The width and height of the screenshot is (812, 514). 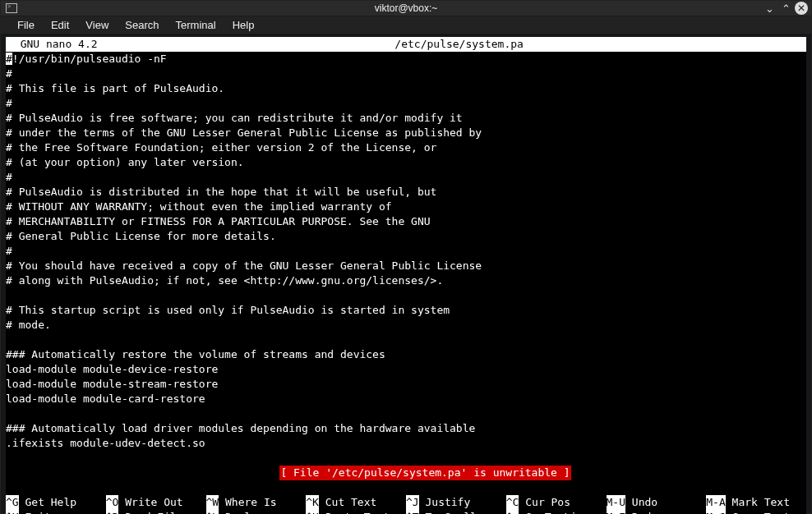 I want to click on shortcut-T: ^T To Spell, so click(x=456, y=512).